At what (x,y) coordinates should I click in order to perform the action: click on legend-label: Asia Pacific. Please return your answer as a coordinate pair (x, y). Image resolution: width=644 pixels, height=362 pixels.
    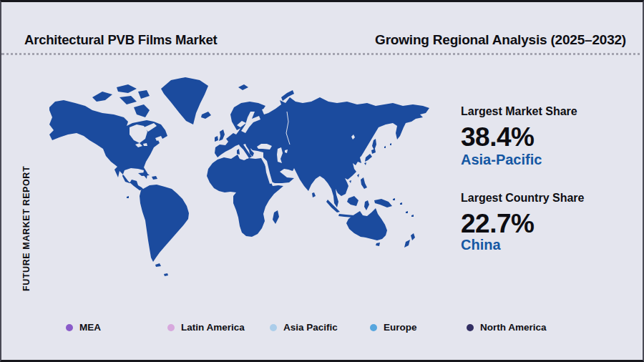
    Looking at the image, I should click on (311, 328).